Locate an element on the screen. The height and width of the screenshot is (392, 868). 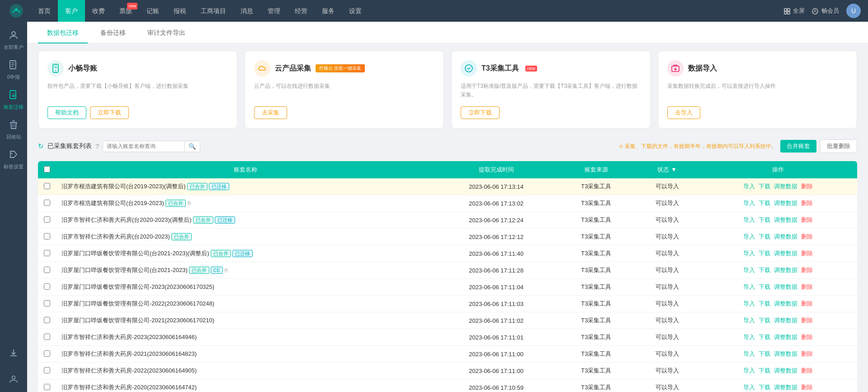
sidebar-item-download is located at coordinates (14, 353).